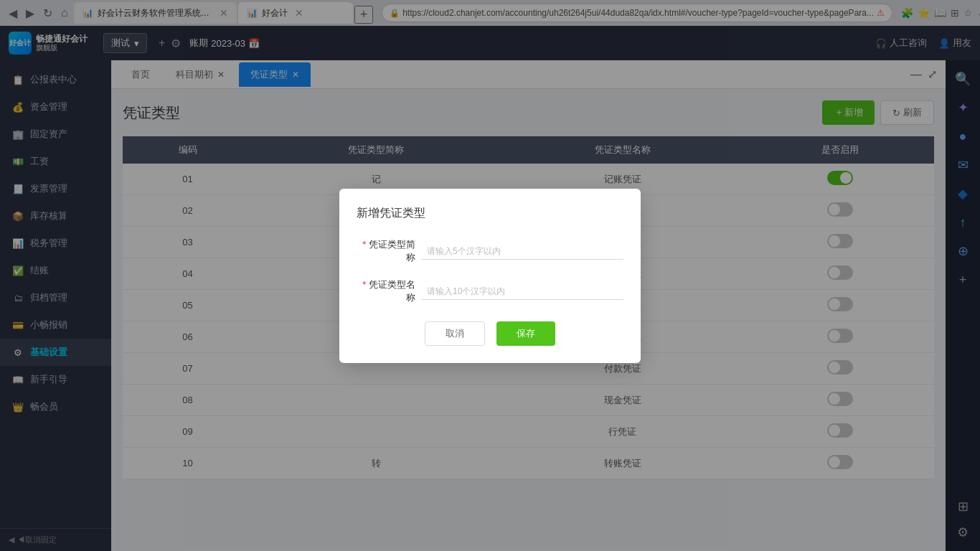  I want to click on abbr-label: 凭证类型简称, so click(389, 251).